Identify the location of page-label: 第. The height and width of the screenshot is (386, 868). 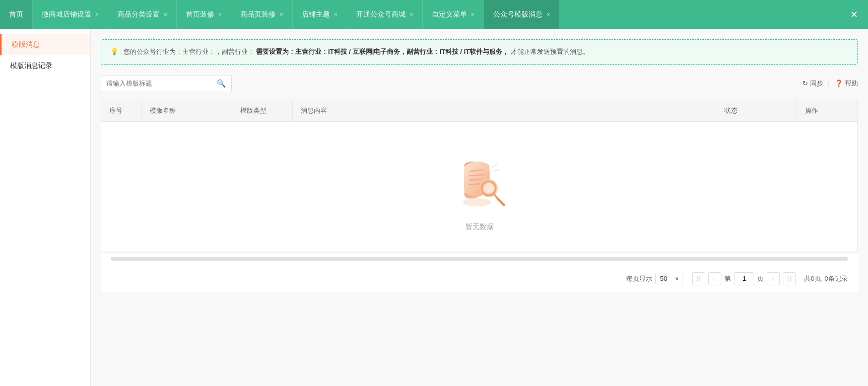
(727, 279).